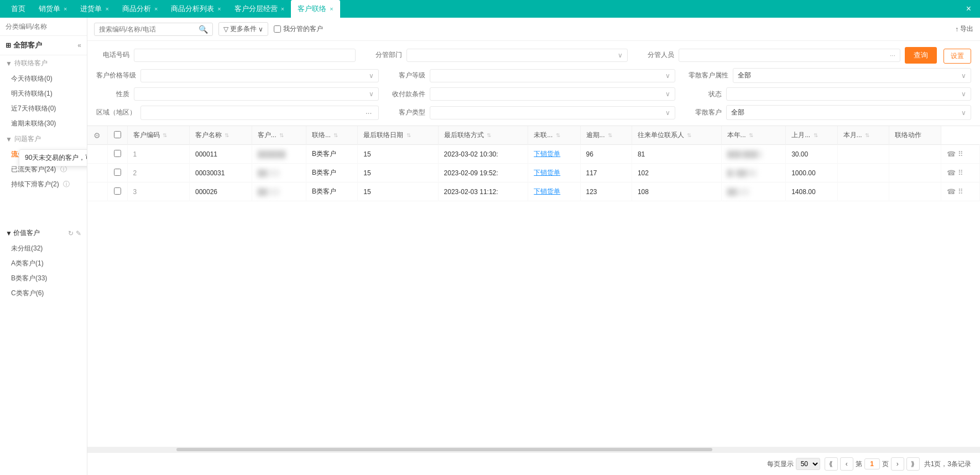 The width and height of the screenshot is (980, 475). I want to click on settings-button: 设置, so click(957, 56).